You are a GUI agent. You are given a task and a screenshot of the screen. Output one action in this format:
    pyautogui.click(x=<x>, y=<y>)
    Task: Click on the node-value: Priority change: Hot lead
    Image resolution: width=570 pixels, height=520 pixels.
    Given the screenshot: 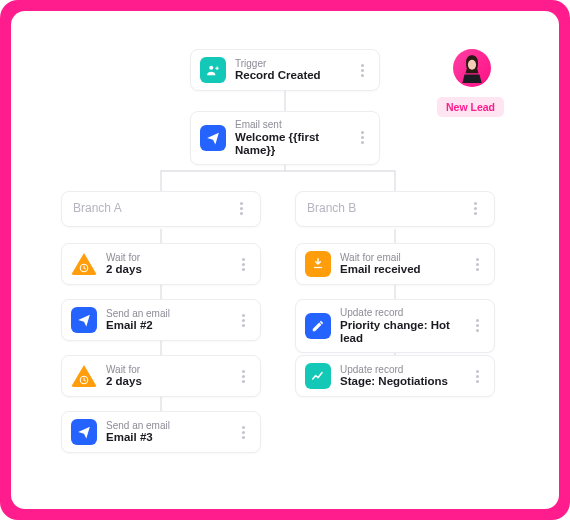 What is the action you would take?
    pyautogui.click(x=402, y=332)
    